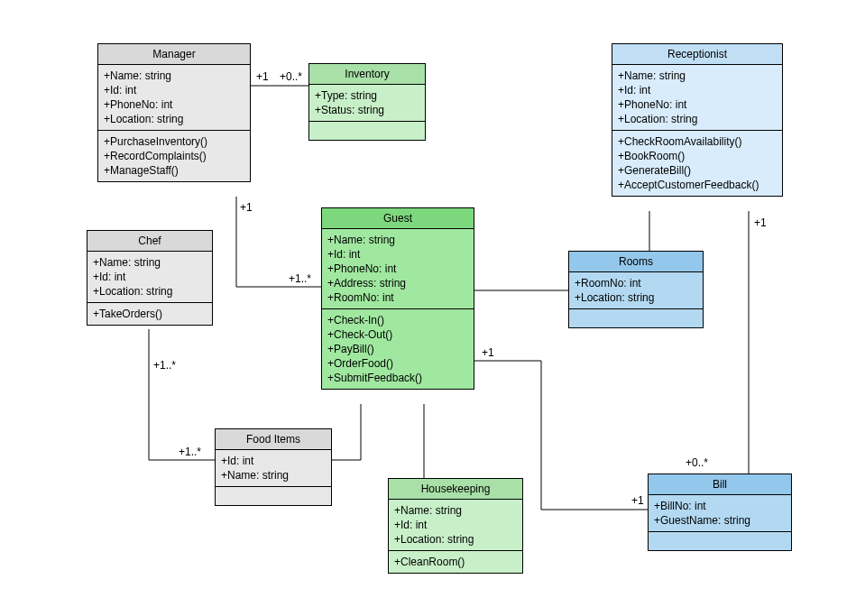  I want to click on method: +BookRoom(), so click(697, 156).